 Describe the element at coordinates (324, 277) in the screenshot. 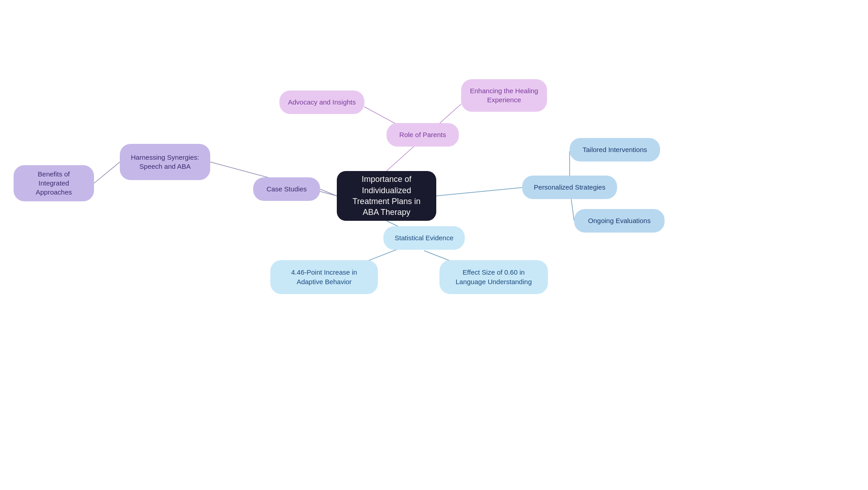

I see `adaptive-node: 4.46-Point Increase in Adaptive Behavior` at that location.